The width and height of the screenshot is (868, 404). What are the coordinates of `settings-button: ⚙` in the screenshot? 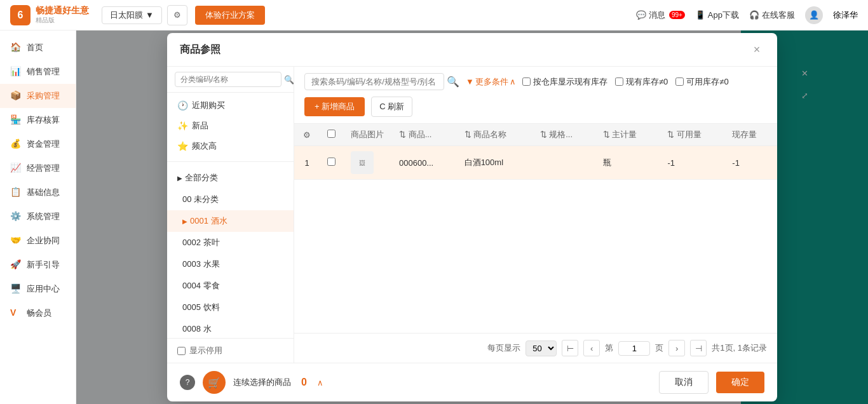 It's located at (177, 15).